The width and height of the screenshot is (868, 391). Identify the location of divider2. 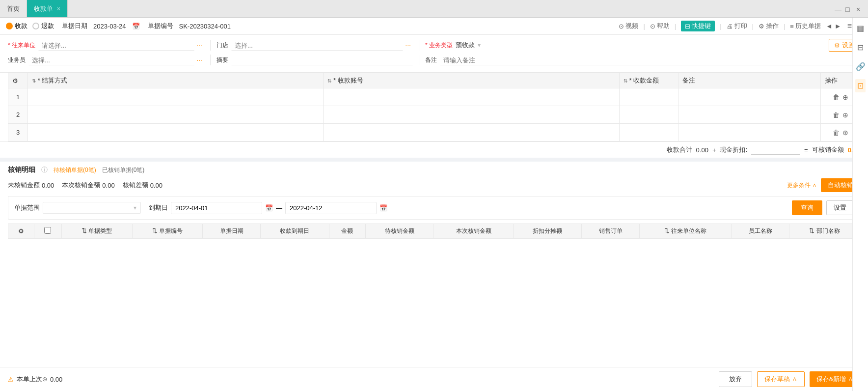
(419, 45).